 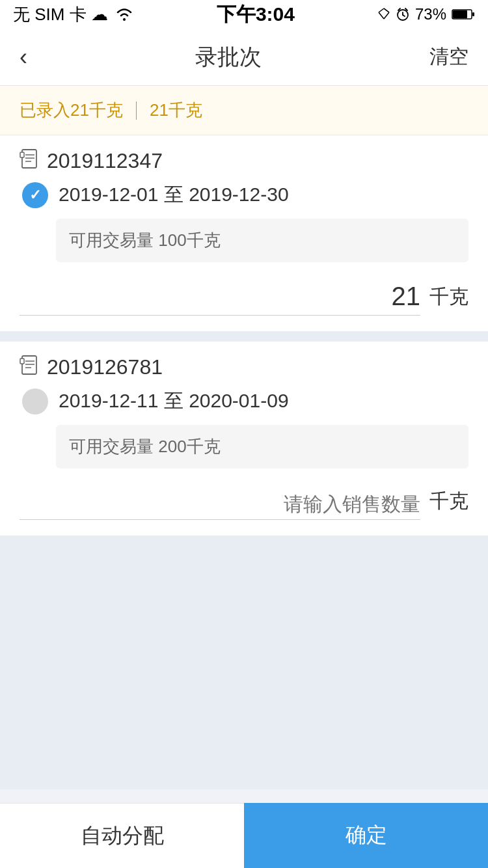 I want to click on info-banner: 已录入21千克 21千克, so click(x=244, y=111).